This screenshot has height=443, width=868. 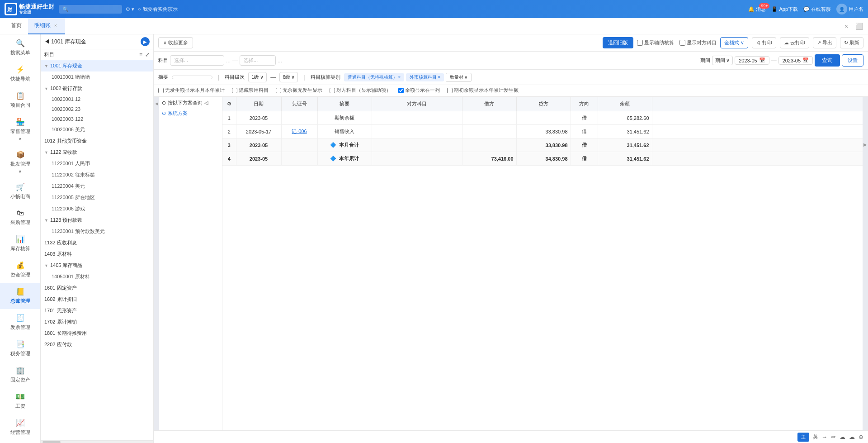 What do you see at coordinates (850, 9) in the screenshot?
I see `user-avatar: 👤 用户名` at bounding box center [850, 9].